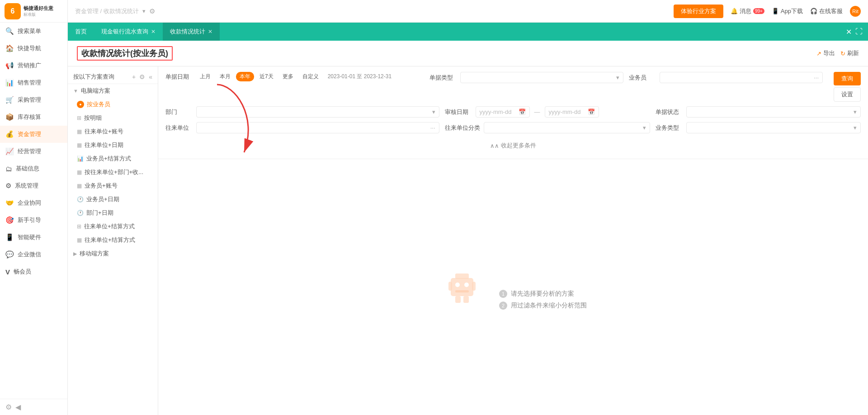  Describe the element at coordinates (113, 91) in the screenshot. I see `tree-section-desktop-label: ▼ 电脑端方案` at that location.